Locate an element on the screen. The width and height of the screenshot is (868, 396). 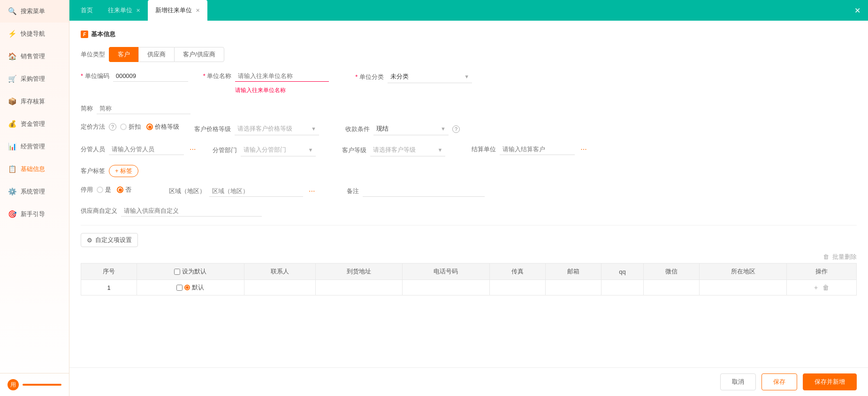
sidebar-item-search: 🔍 搜索菜单 is located at coordinates (35, 11).